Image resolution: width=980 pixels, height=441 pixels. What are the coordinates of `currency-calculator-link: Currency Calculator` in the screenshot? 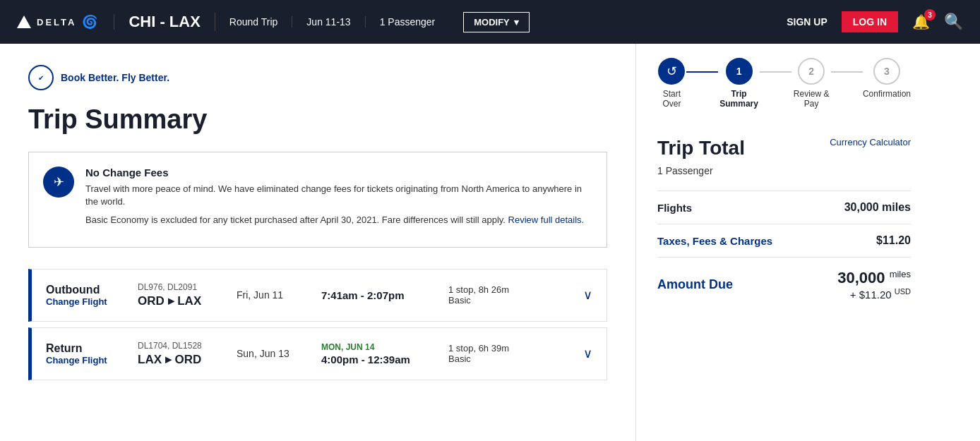 It's located at (870, 143).